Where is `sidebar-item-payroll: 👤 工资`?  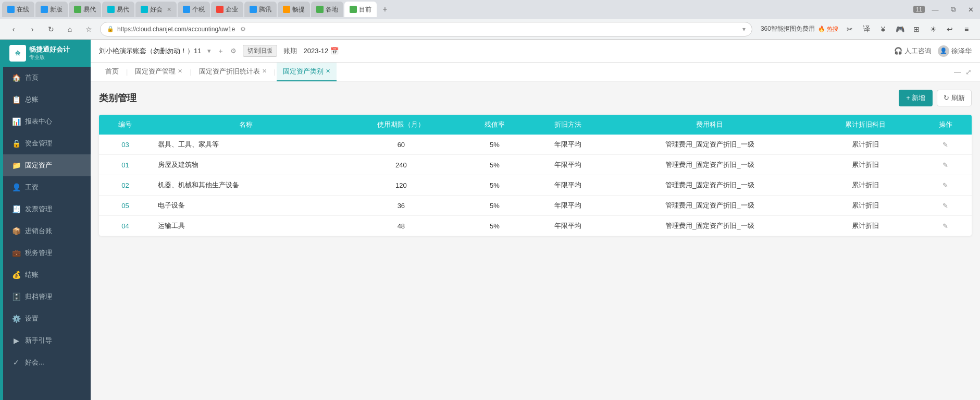
sidebar-item-payroll: 👤 工资 is located at coordinates (47, 187).